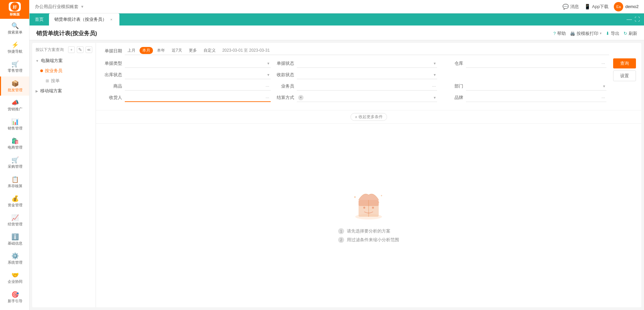 The height and width of the screenshot is (310, 644). Describe the element at coordinates (80, 50) in the screenshot. I see `edit-scheme-btn: ✎` at that location.